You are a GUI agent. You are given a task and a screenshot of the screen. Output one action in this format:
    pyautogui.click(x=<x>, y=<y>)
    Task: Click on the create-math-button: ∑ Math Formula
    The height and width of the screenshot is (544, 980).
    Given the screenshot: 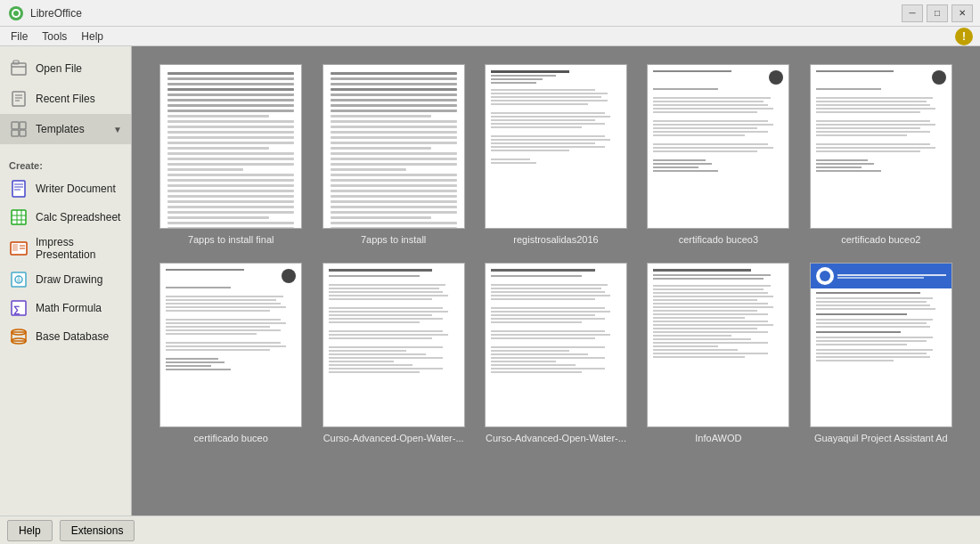 What is the action you would take?
    pyautogui.click(x=66, y=308)
    